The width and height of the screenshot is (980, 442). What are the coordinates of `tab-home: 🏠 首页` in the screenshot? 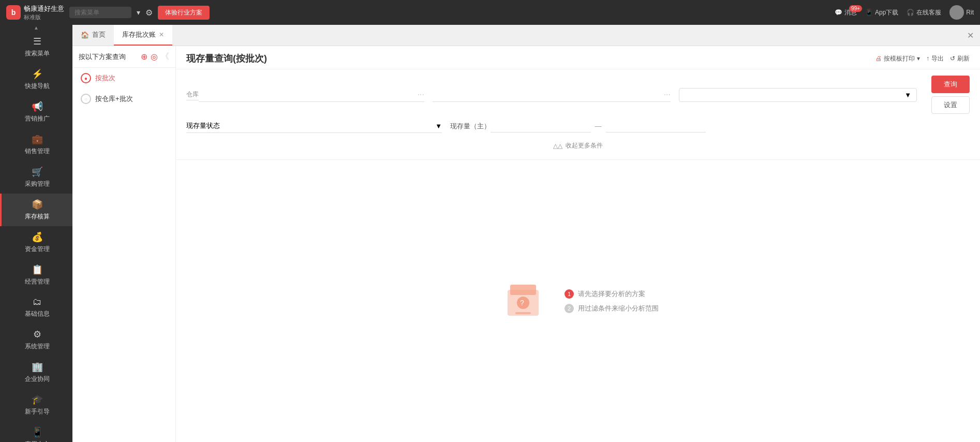 It's located at (93, 35).